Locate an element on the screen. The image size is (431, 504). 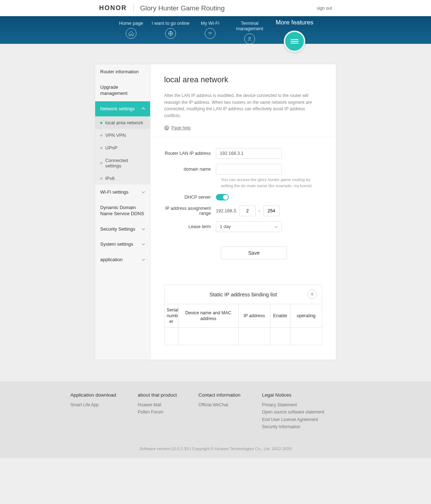
sidebar-item-router-info: Router information is located at coordinates (123, 72).